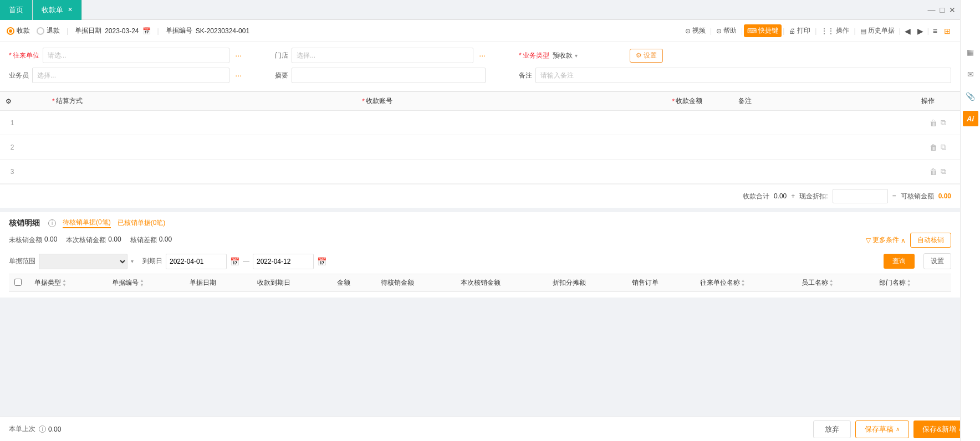 This screenshot has width=980, height=441. Describe the element at coordinates (646, 55) in the screenshot. I see `form-settings-button: ⚙ 设置` at that location.